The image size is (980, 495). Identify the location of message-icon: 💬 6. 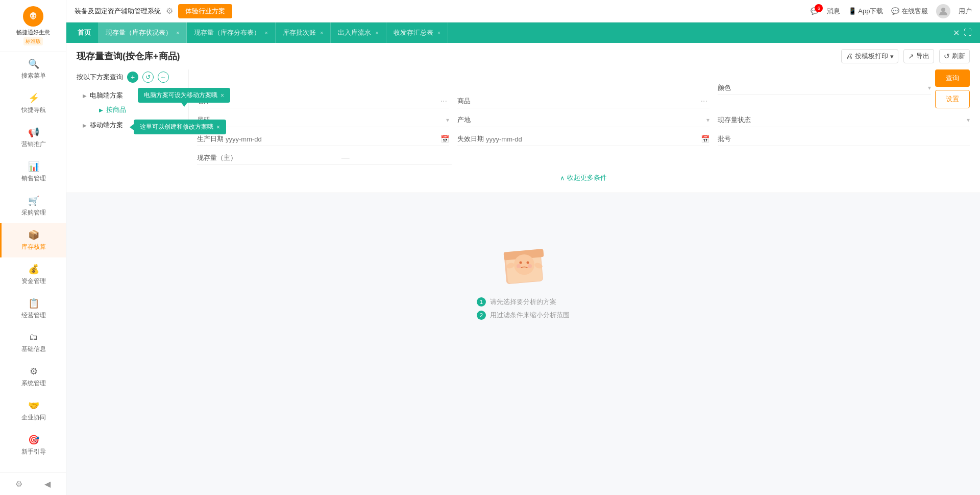
(815, 11).